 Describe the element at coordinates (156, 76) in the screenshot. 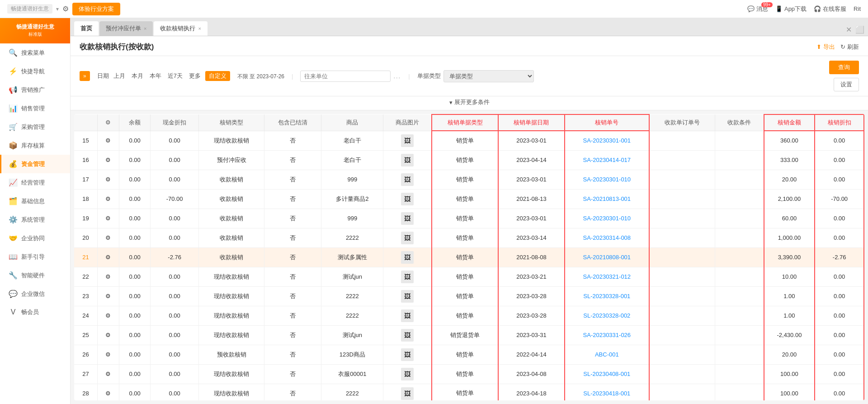

I see `date-this-year: 本年` at that location.